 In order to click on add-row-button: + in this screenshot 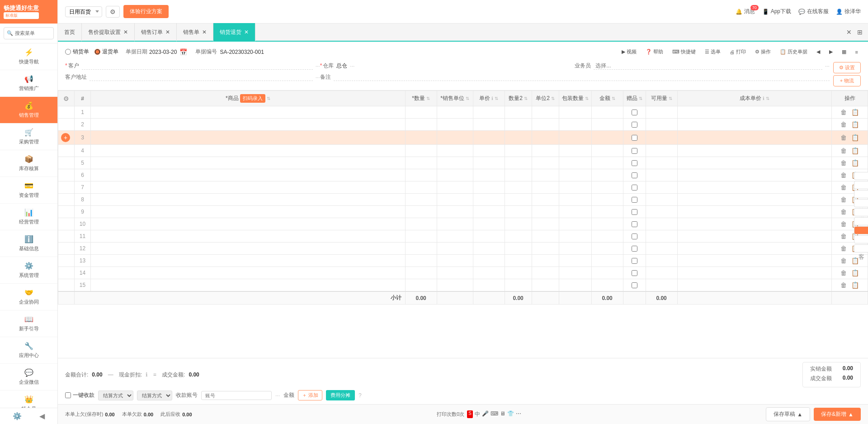, I will do `click(66, 138)`.